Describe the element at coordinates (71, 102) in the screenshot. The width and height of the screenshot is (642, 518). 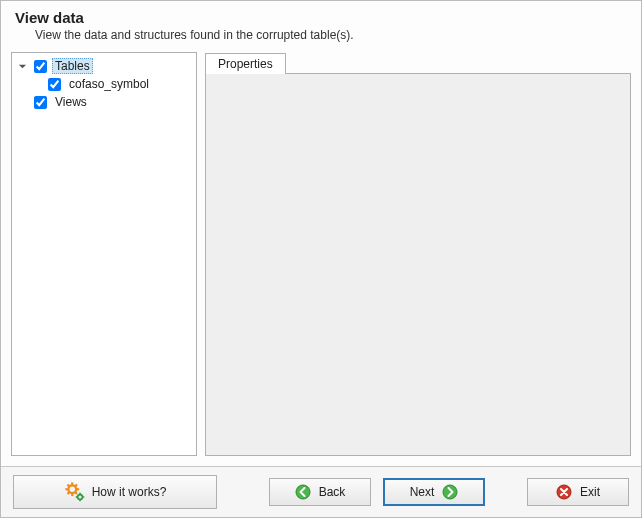
I see `tree-node-label: Views` at that location.